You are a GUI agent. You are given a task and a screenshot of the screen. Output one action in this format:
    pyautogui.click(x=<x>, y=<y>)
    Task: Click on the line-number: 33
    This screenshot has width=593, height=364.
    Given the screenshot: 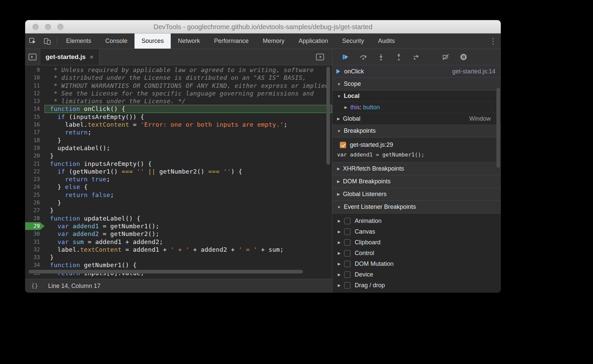 What is the action you would take?
    pyautogui.click(x=35, y=257)
    